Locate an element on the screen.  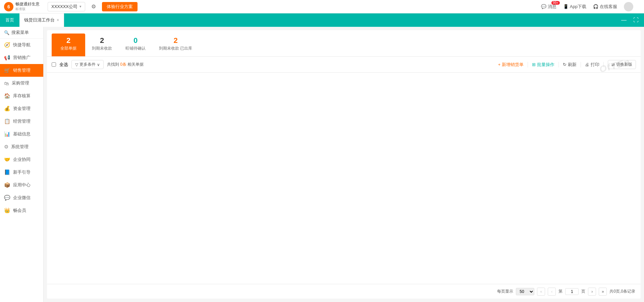
message-button: 💬 消息 99+ is located at coordinates (549, 7).